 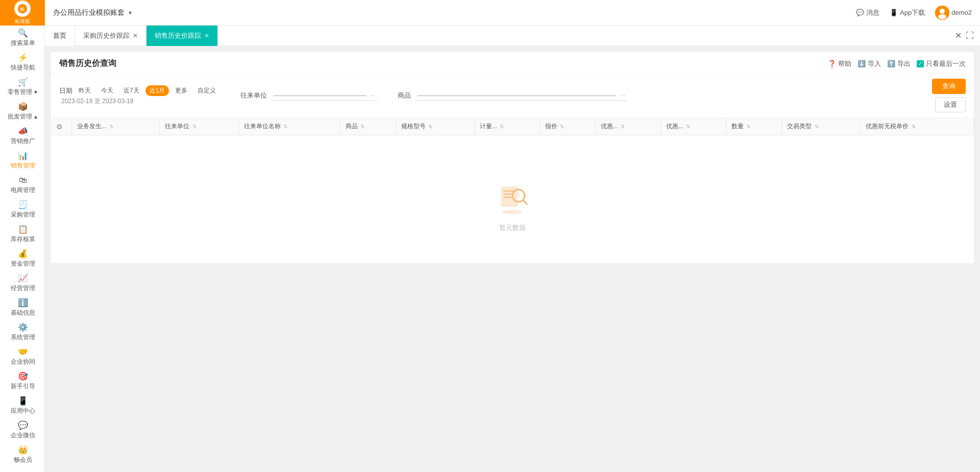 I want to click on th-gear: ⚙, so click(x=61, y=127).